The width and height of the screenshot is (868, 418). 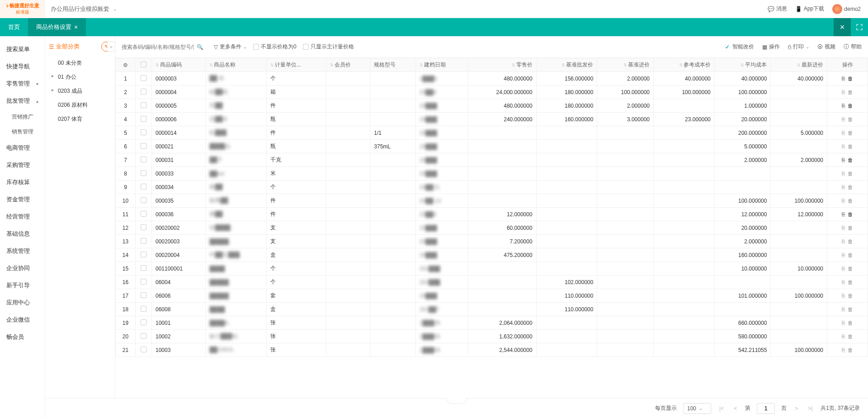 I want to click on tree-node-raw: 0206 原材料, so click(x=80, y=105).